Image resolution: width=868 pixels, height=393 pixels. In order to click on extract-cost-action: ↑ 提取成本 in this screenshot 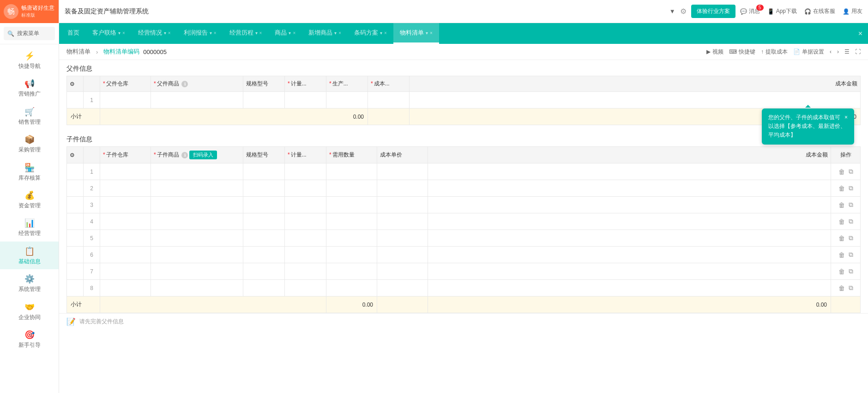, I will do `click(774, 52)`.